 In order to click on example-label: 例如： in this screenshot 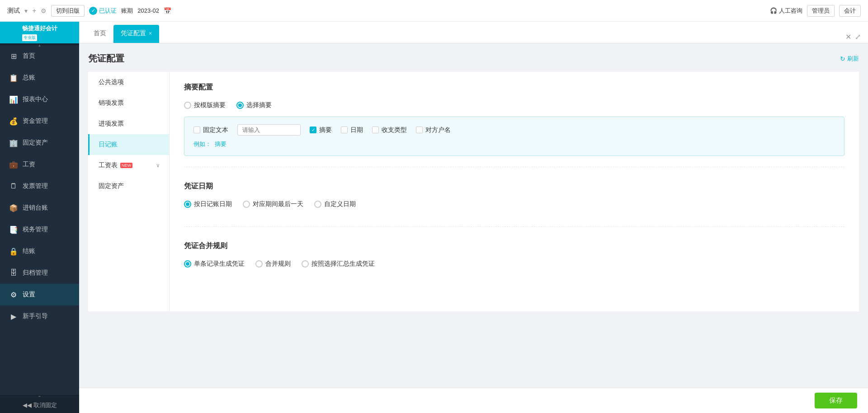, I will do `click(203, 144)`.